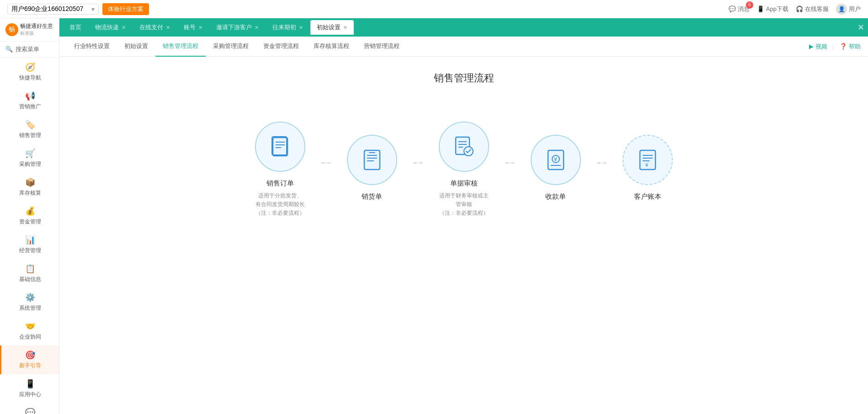 Image resolution: width=868 pixels, height=414 pixels. I want to click on flow-desc-document-review: 适用于财务审核或主管审核（注：非必要流程）, so click(464, 205).